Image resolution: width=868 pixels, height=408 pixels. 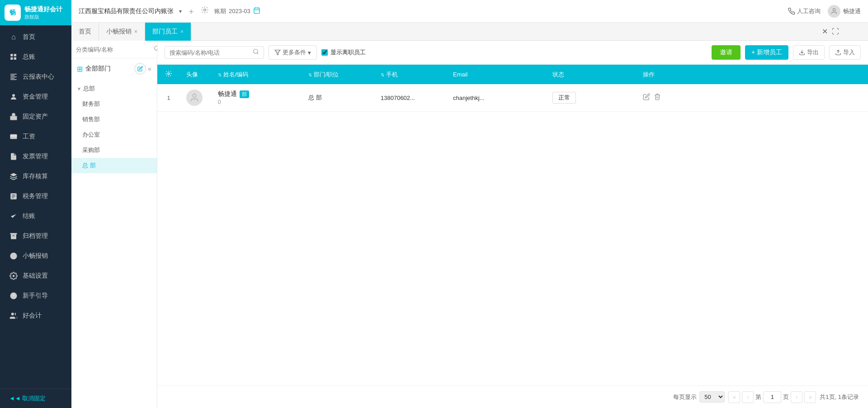 What do you see at coordinates (14, 117) in the screenshot?
I see `fixed-assets-icon` at bounding box center [14, 117].